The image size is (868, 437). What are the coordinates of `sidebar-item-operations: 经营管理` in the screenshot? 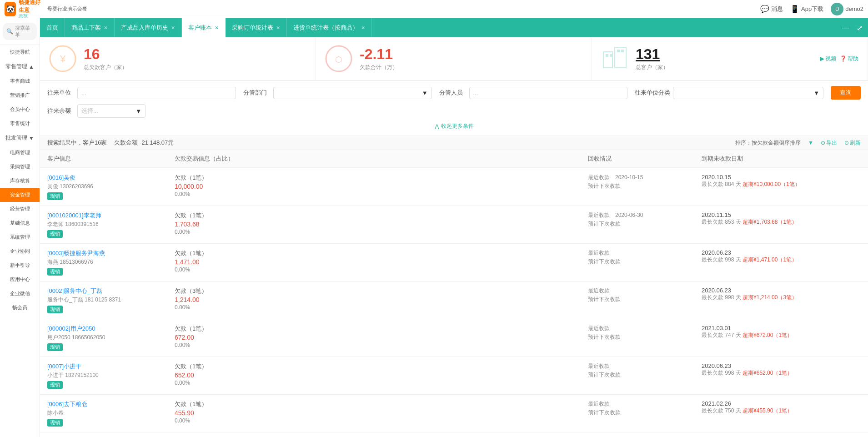 It's located at (20, 209).